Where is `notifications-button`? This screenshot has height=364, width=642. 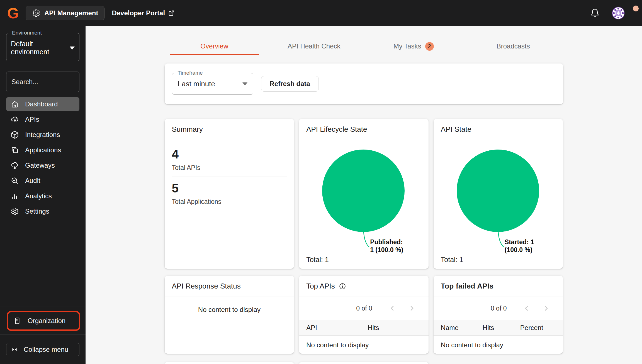 notifications-button is located at coordinates (595, 13).